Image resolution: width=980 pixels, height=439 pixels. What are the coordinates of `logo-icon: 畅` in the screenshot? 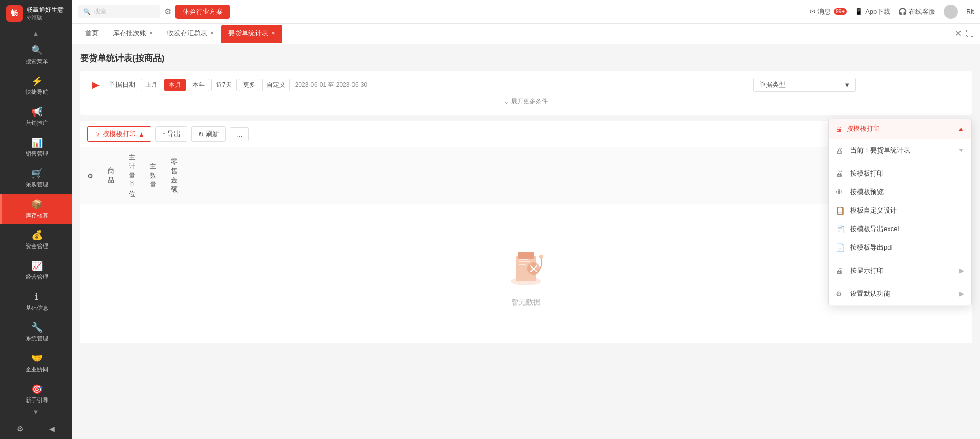 It's located at (14, 13).